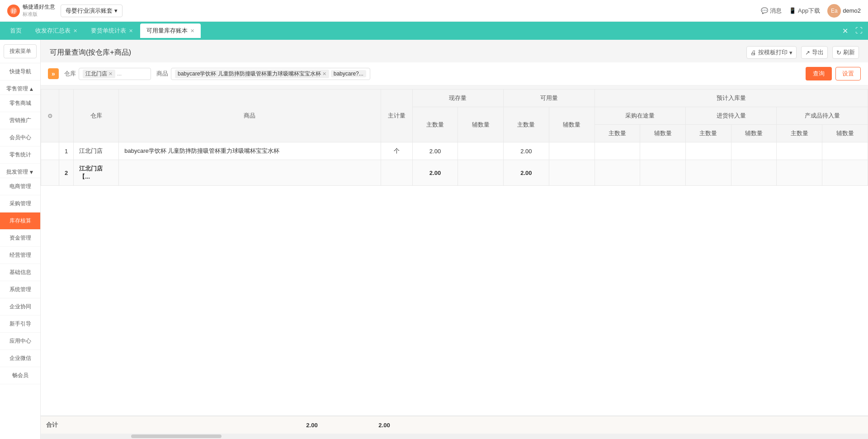 The width and height of the screenshot is (868, 439). Describe the element at coordinates (20, 290) in the screenshot. I see `sidebar-item-sys-mgmt: 系统管理` at that location.